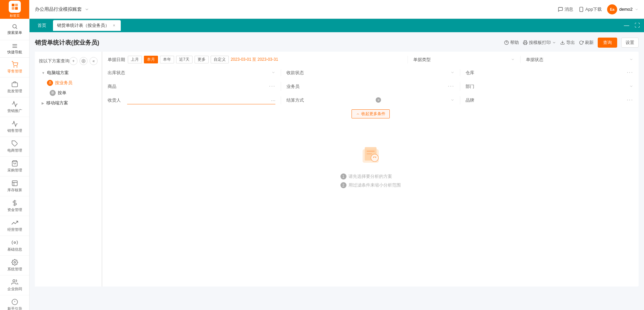 Image resolution: width=644 pixels, height=310 pixels. What do you see at coordinates (378, 100) in the screenshot?
I see `settlement-clear-btn: ×` at bounding box center [378, 100].